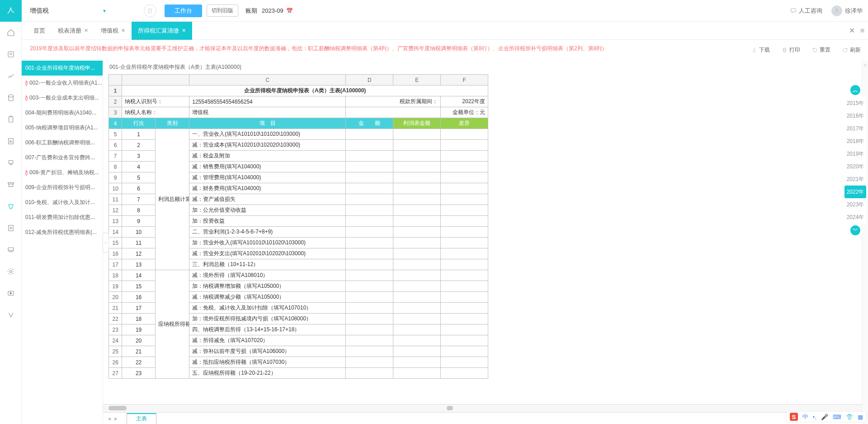 The image size is (868, 424). What do you see at coordinates (305, 91) in the screenshot?
I see `sheet-title: 企业所得税年度纳税申报表（A类）主表(A100000)` at bounding box center [305, 91].